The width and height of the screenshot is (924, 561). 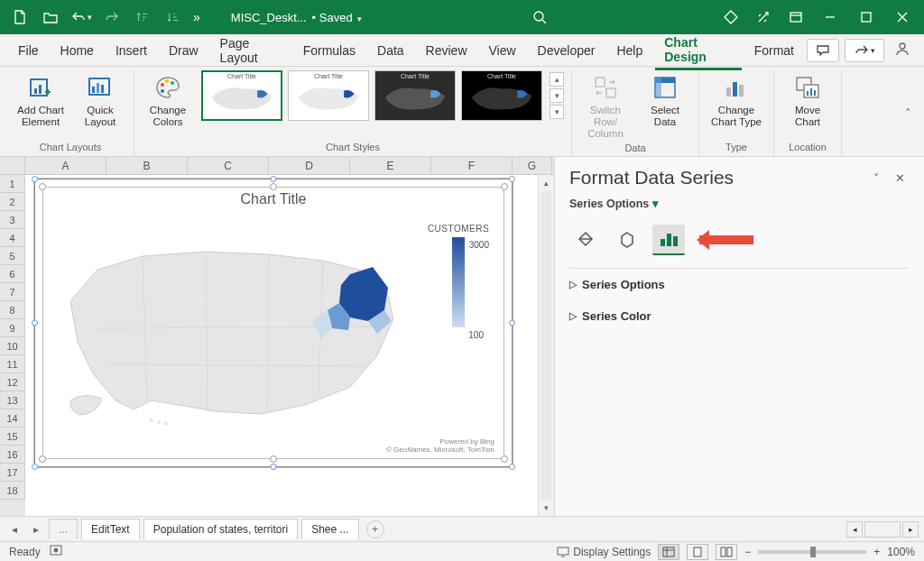 I want to click on col-B: B, so click(x=147, y=166).